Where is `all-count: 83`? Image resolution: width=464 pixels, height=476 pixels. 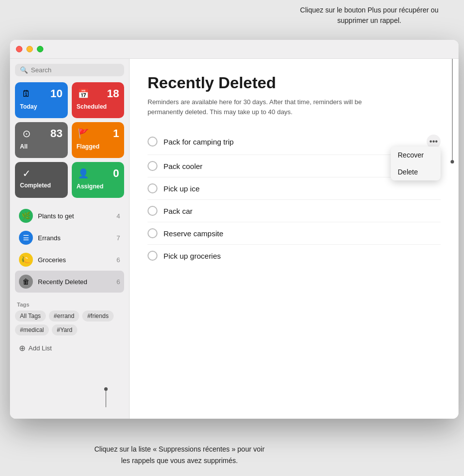
all-count: 83 is located at coordinates (56, 134).